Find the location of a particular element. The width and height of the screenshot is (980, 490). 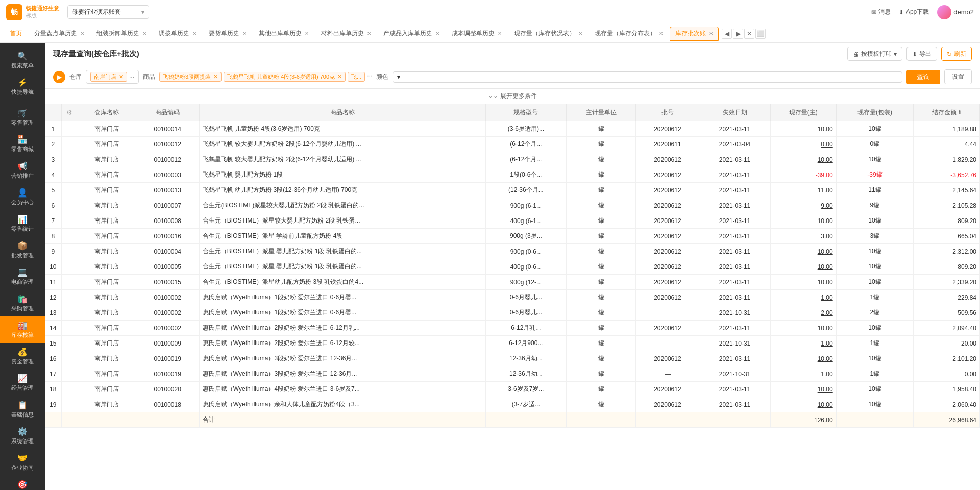

warehouse-tag-close: ✕ is located at coordinates (121, 77).